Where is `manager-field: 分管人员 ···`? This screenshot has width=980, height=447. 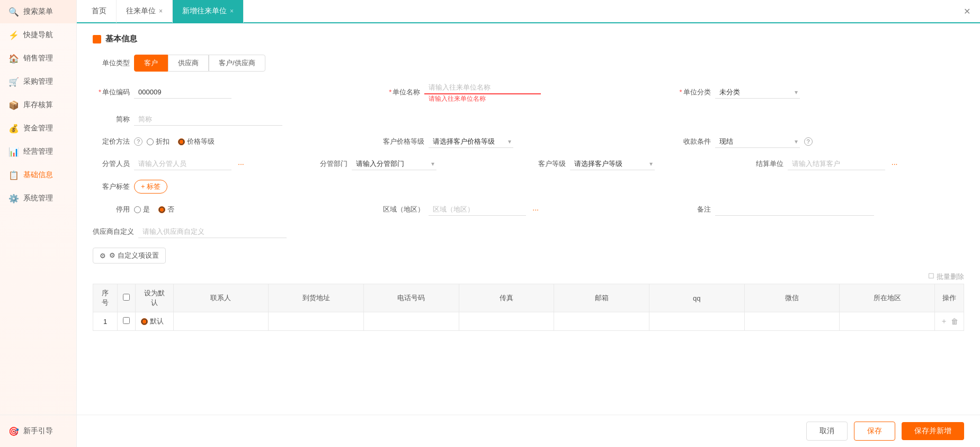
manager-field: 分管人员 ··· is located at coordinates (201, 164).